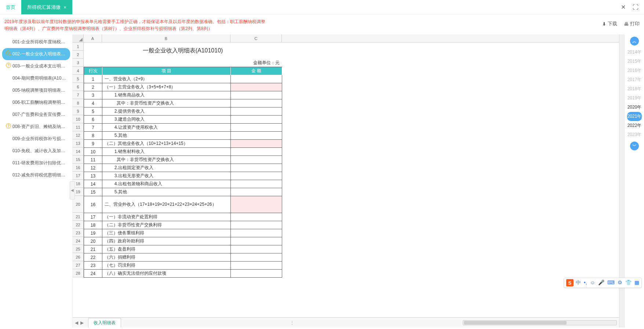 The image size is (644, 329). What do you see at coordinates (620, 283) in the screenshot?
I see `ime-item-5: ⚙` at bounding box center [620, 283].